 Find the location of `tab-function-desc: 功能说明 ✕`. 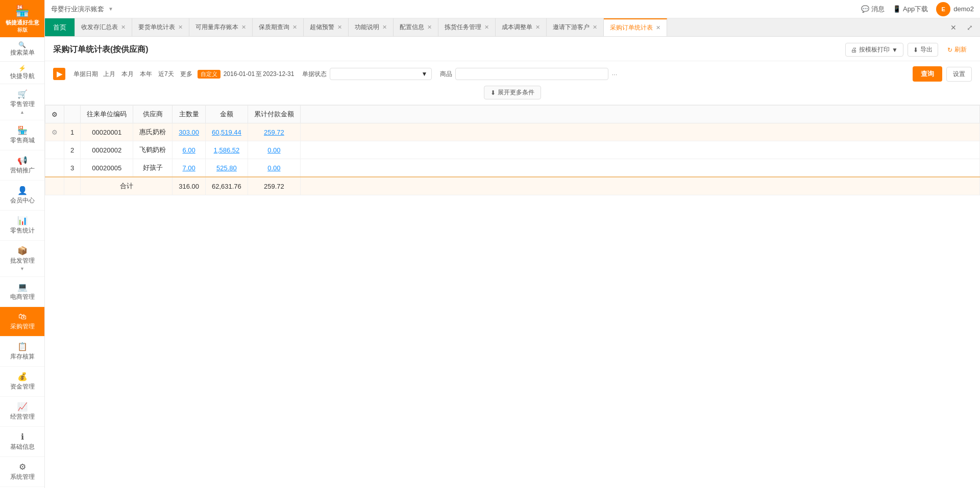

tab-function-desc: 功能说明 ✕ is located at coordinates (371, 28).